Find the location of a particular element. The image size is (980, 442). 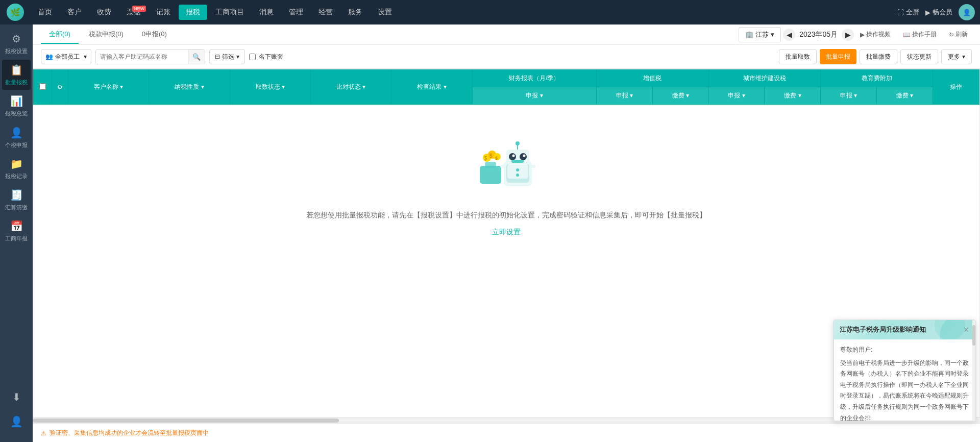

tab-actions: ▶ 操作视频 📖 操作手册 ↻ 刷新 is located at coordinates (914, 35).